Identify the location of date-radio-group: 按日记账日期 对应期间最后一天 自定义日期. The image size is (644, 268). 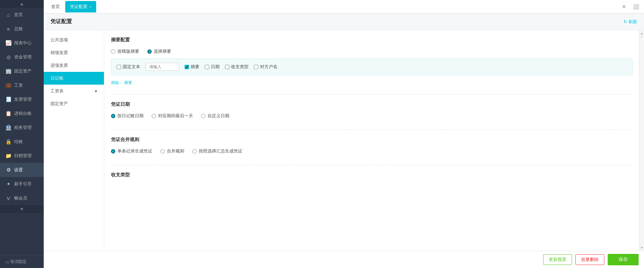
(372, 116).